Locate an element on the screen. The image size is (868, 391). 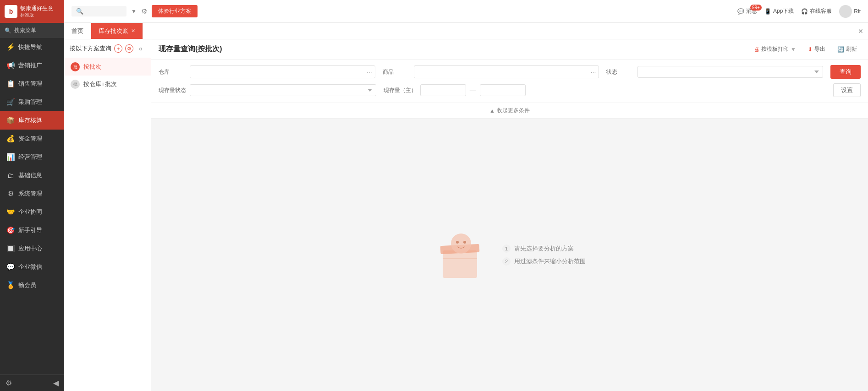
sidebar-item-member: 🏅 畅会员 is located at coordinates (32, 285).